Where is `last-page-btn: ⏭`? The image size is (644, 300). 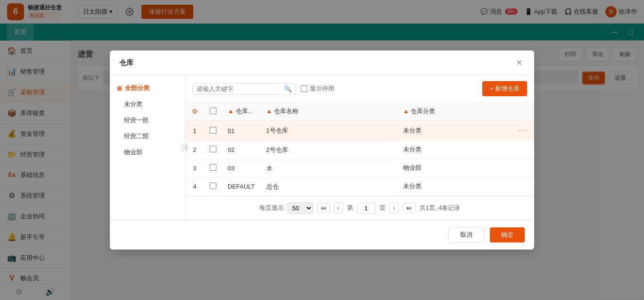
last-page-btn: ⏭ is located at coordinates (409, 208).